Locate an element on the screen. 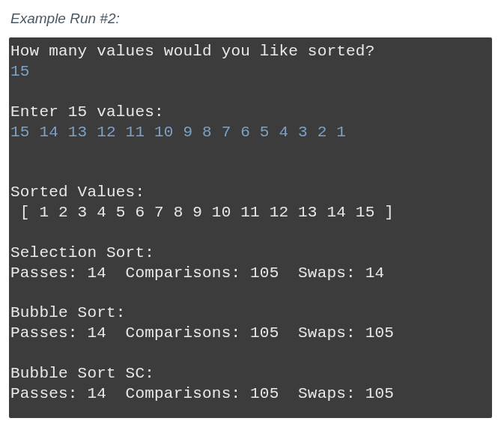  prompt-values: Enter 15 values: is located at coordinates (87, 112).